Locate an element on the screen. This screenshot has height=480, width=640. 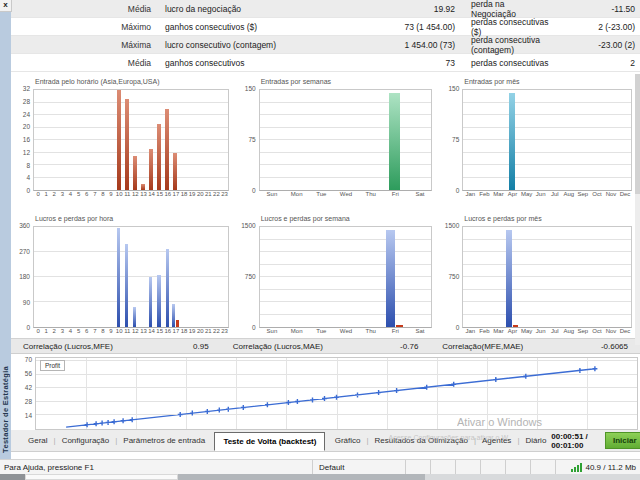
tab-geral: Geral is located at coordinates (38, 440).